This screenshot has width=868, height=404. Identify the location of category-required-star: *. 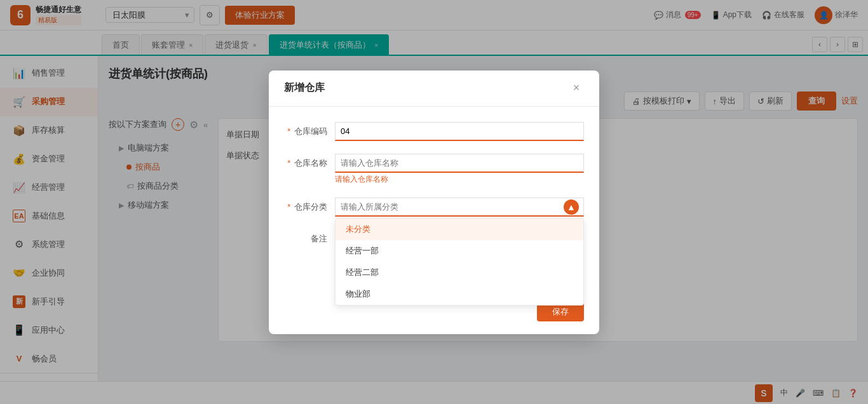
(288, 207).